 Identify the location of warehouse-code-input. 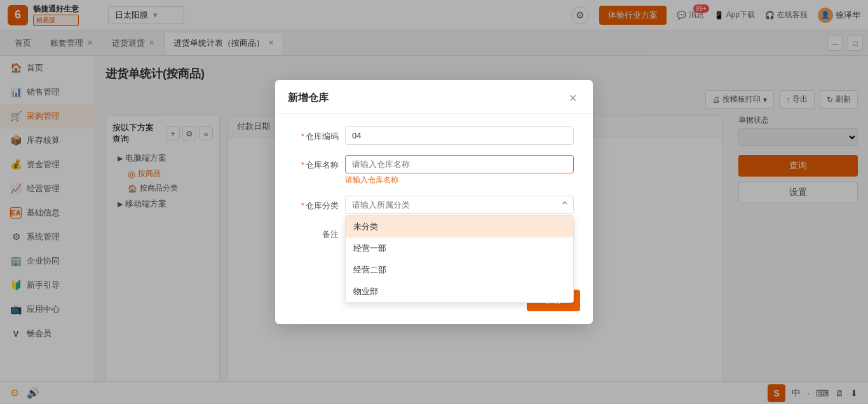
(459, 136).